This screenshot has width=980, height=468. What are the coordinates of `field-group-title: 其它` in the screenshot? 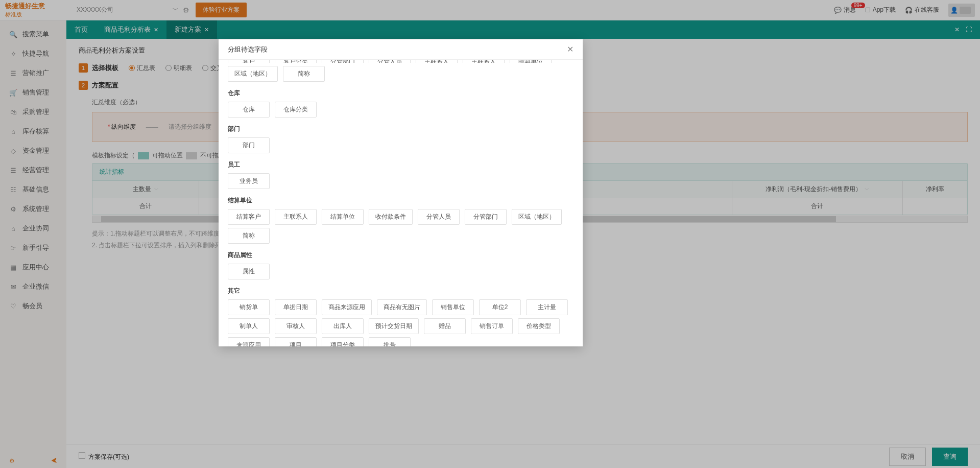 It's located at (400, 291).